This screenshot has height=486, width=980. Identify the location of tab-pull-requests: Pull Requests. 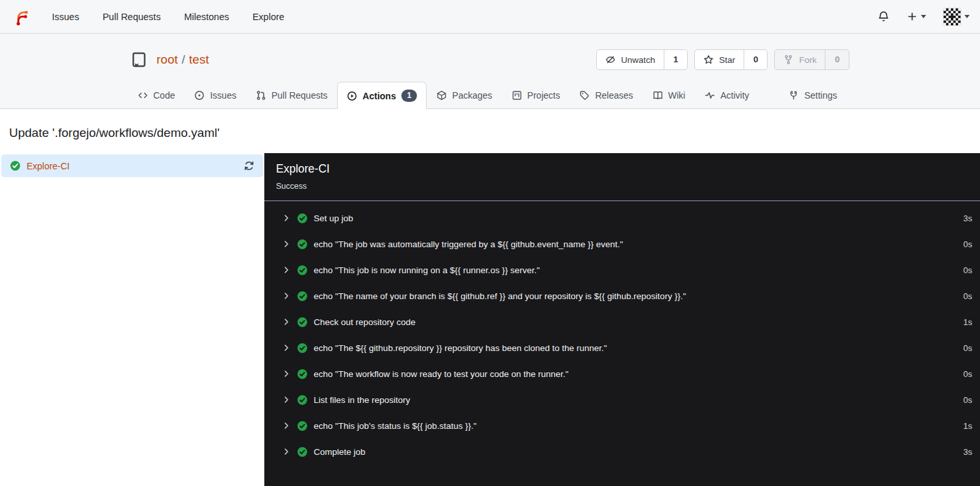
(292, 95).